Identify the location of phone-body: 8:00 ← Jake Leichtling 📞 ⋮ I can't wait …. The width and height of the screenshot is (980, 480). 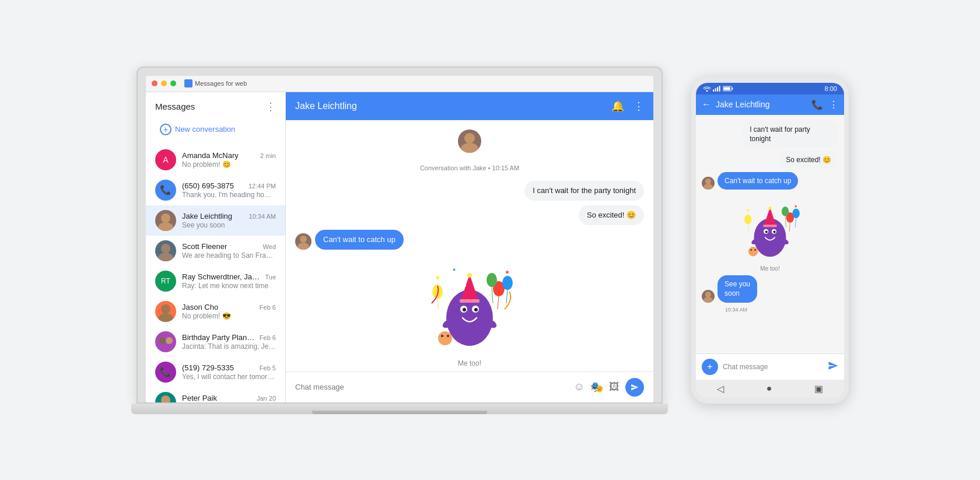
(770, 240).